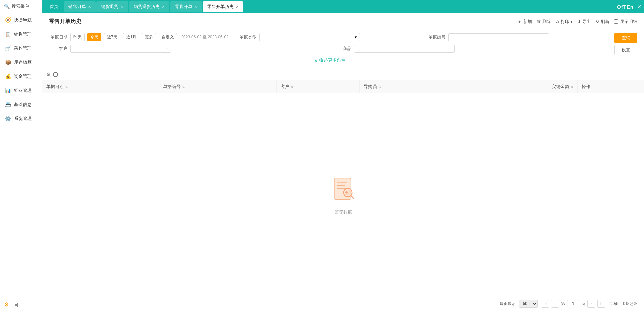 The image size is (644, 311). I want to click on sidebar-item-label: 库存核算, so click(23, 62).